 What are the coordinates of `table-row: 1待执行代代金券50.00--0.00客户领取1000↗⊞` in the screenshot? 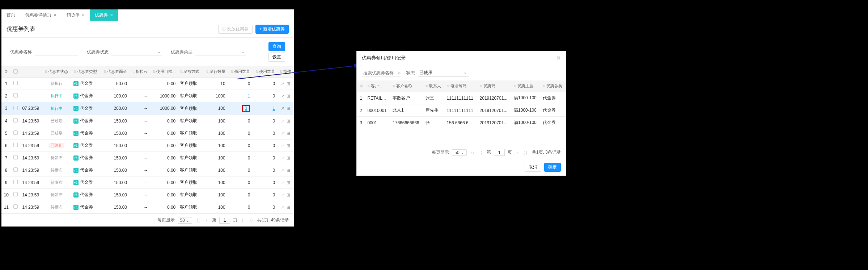 It's located at (148, 84).